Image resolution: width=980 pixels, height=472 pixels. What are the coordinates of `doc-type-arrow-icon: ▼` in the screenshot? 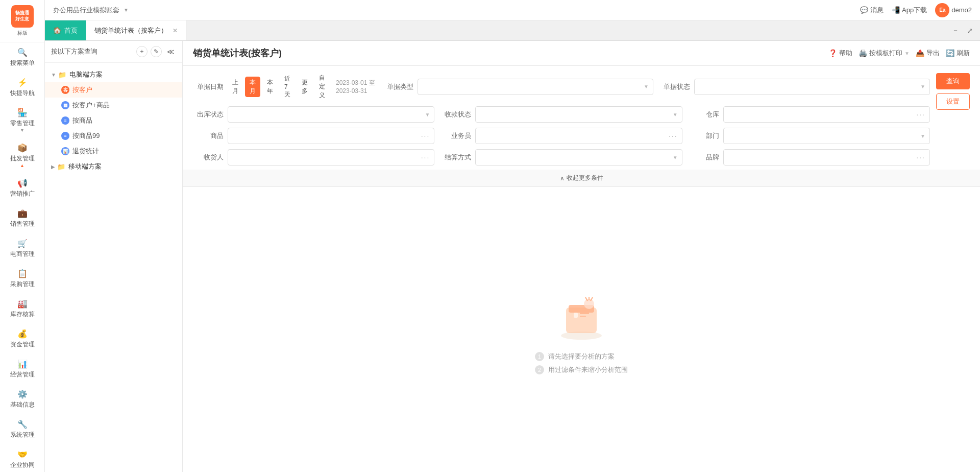 It's located at (646, 87).